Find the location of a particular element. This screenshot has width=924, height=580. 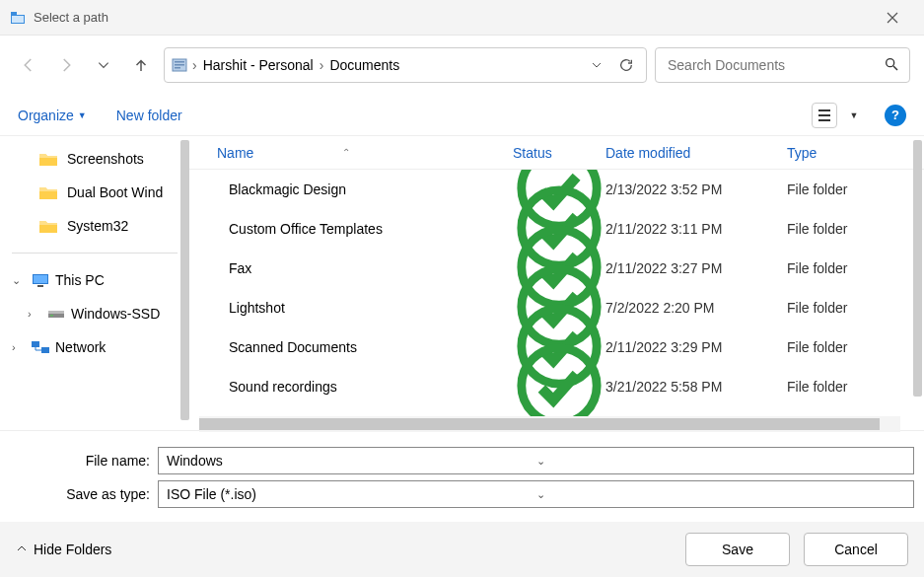

back-button is located at coordinates (29, 65).